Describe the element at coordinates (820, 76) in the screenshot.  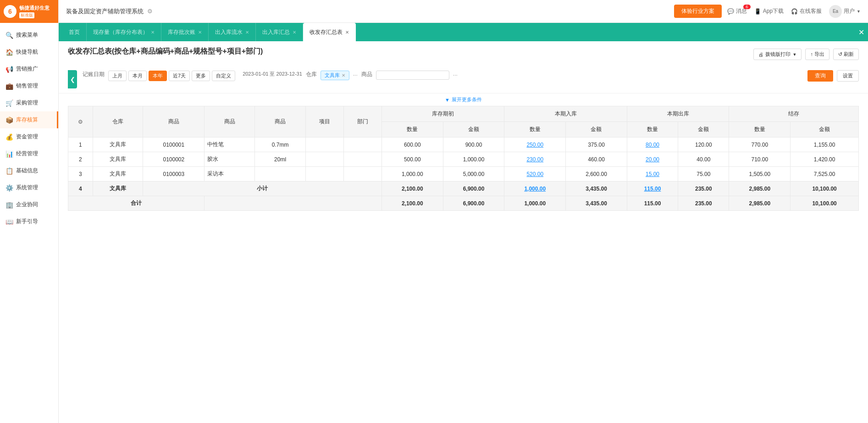
I see `query-button: 查询` at that location.